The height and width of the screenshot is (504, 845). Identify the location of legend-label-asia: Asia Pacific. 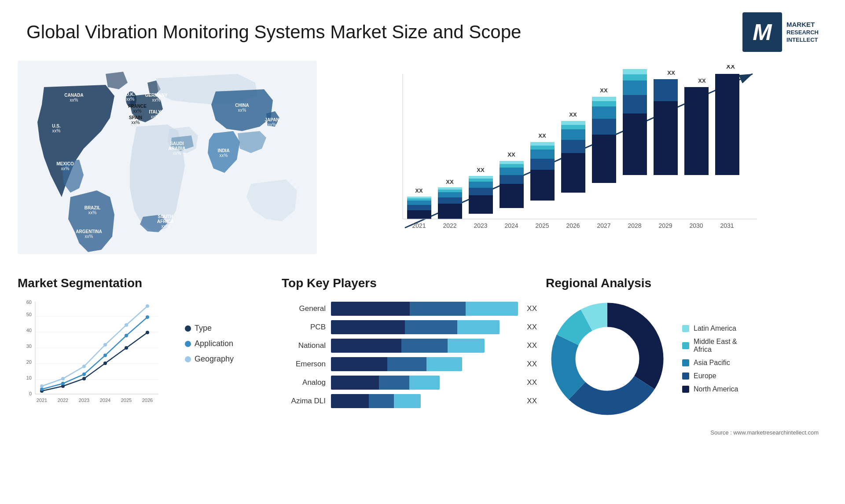
(712, 363).